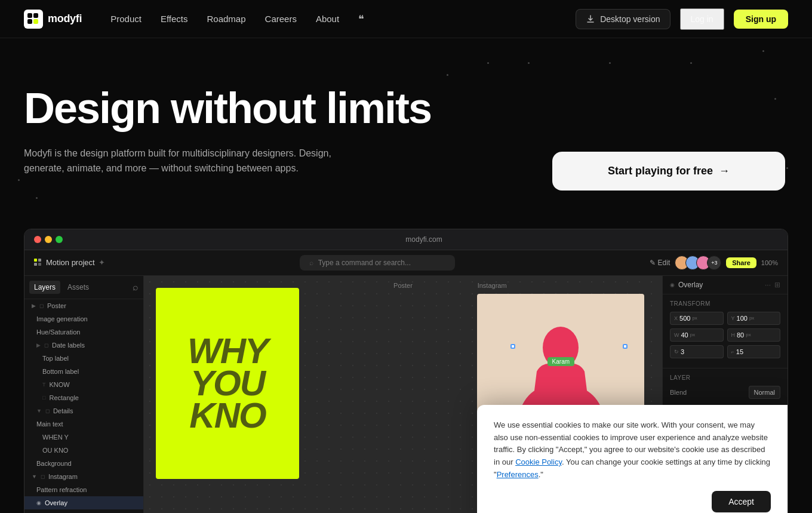  I want to click on canvas-instagram-label: Instagram, so click(492, 285).